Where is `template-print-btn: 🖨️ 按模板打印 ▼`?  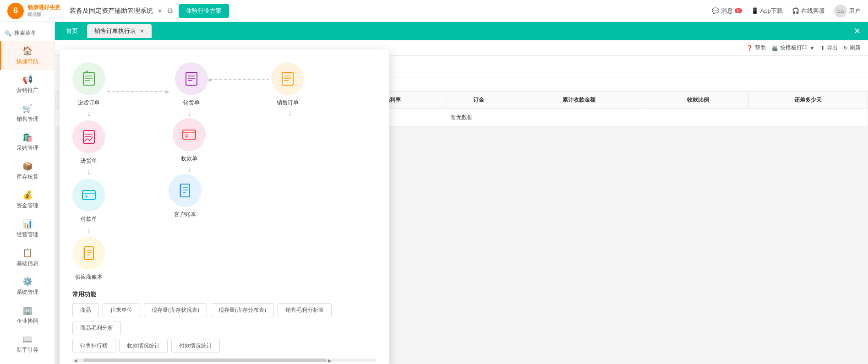
template-print-btn: 🖨️ 按模板打印 ▼ is located at coordinates (793, 48).